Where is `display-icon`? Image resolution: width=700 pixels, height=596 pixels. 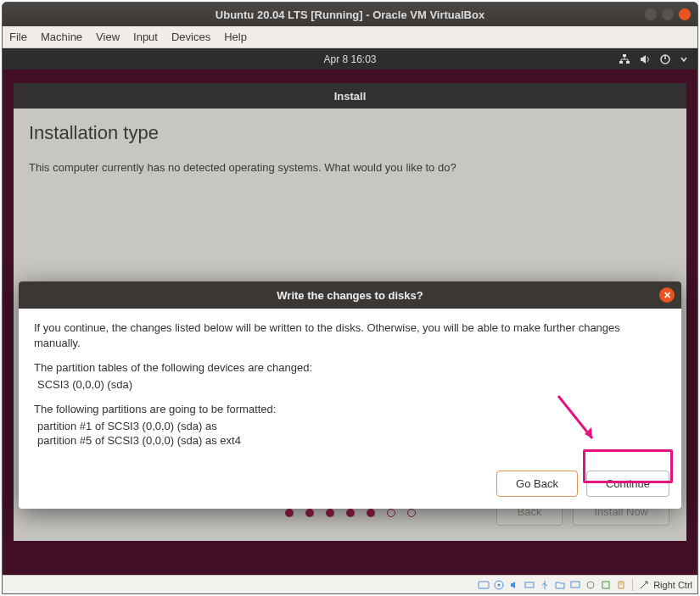
display-icon is located at coordinates (575, 585).